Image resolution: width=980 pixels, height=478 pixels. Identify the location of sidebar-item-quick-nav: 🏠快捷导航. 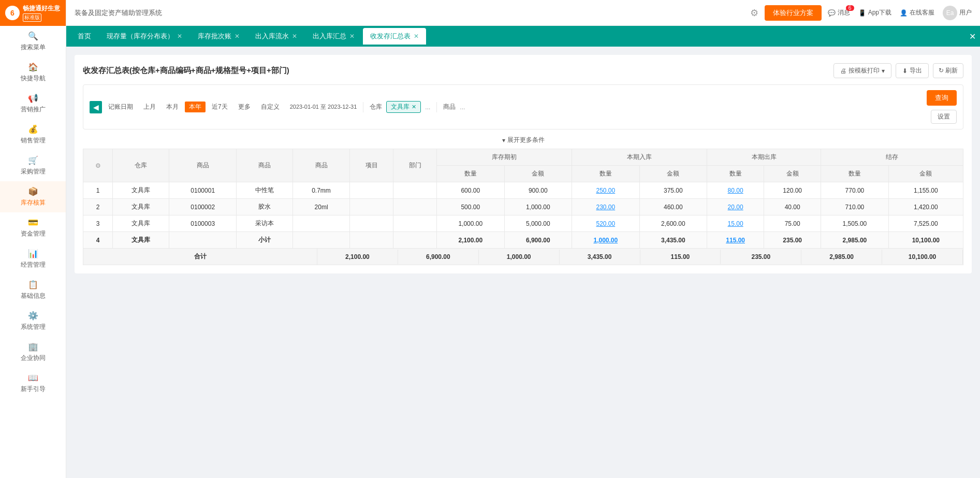
(33, 73).